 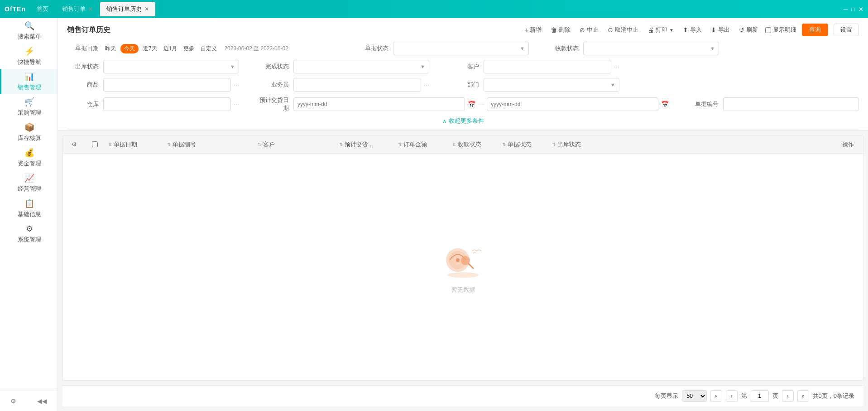 I want to click on out-status-select: ▼, so click(x=171, y=67).